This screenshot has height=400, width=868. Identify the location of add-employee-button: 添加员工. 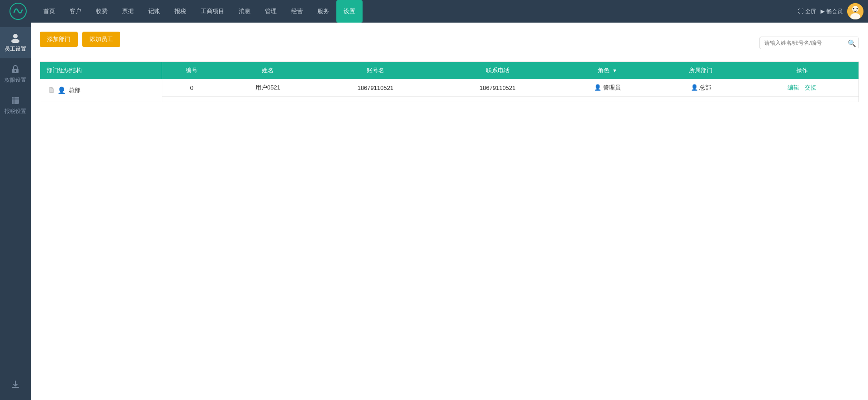
(101, 39).